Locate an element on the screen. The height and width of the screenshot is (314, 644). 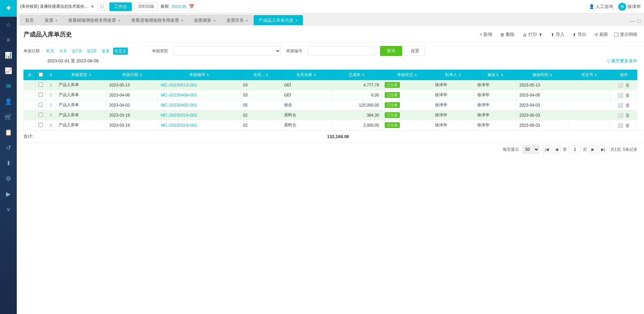
prev-page-button: ◀ is located at coordinates (557, 149).